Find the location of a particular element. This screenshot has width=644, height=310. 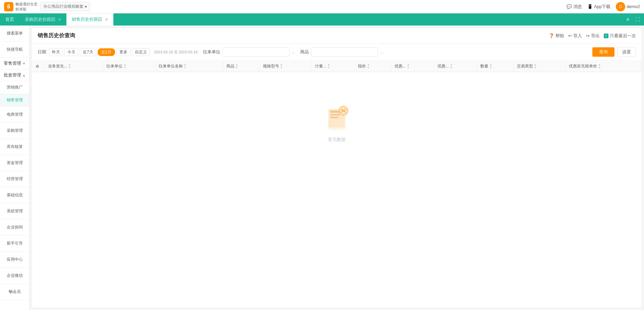

export-btn: ↪ 导出 is located at coordinates (593, 36).